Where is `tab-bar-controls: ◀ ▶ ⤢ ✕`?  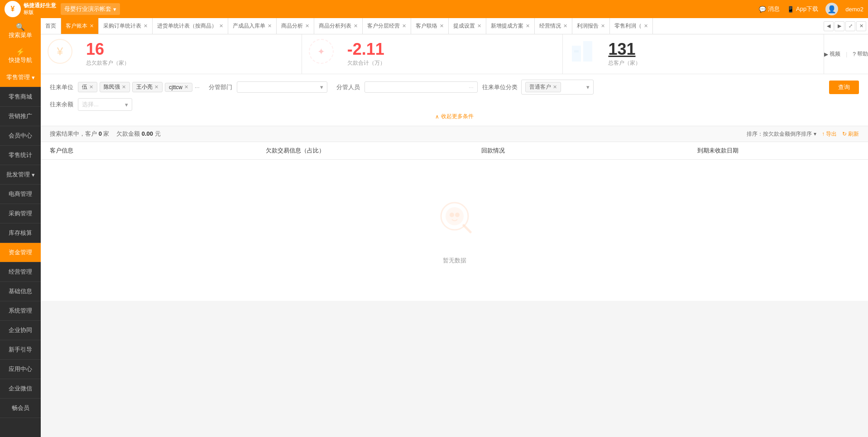 tab-bar-controls: ◀ ▶ ⤢ ✕ is located at coordinates (846, 26).